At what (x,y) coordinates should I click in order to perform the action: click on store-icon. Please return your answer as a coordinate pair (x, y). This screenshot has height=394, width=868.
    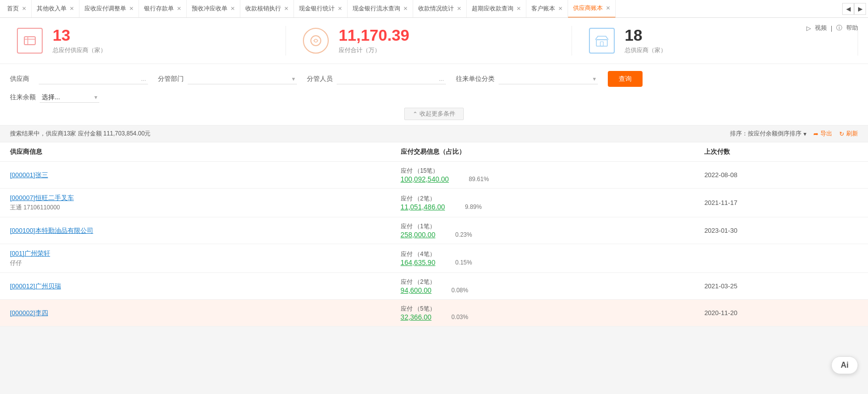
    Looking at the image, I should click on (602, 41).